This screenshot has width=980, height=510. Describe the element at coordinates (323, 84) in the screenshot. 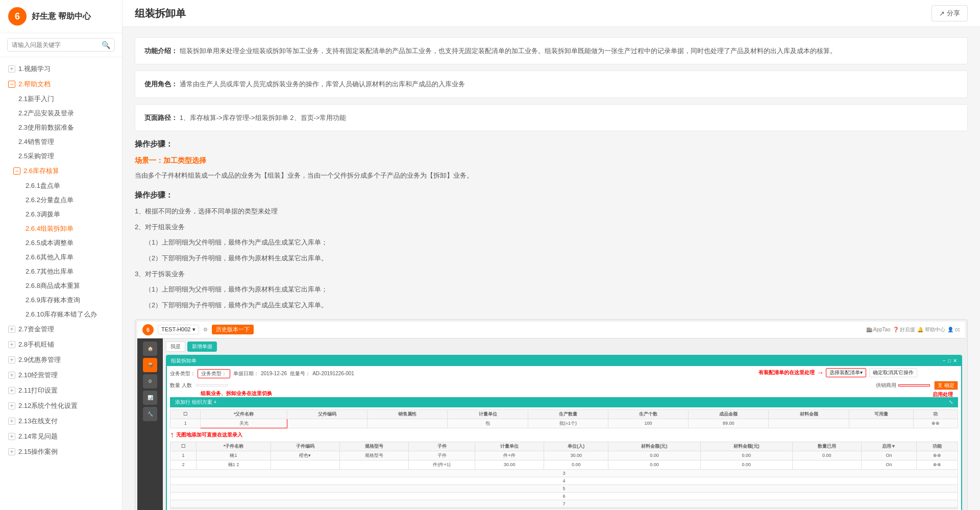

I see `role-text: 通常由生产人员或库管人员完成拆装业务的操作，库管人员确认原材料的出库和产成品的入…` at that location.